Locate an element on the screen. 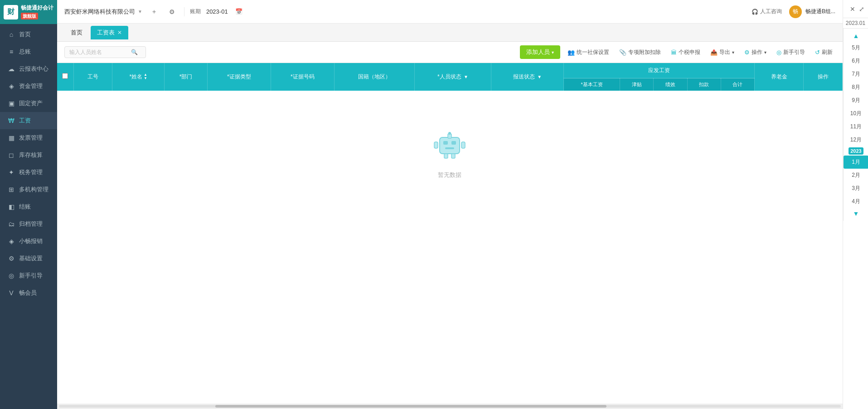  personal-tax-icon: 🏛 is located at coordinates (674, 53).